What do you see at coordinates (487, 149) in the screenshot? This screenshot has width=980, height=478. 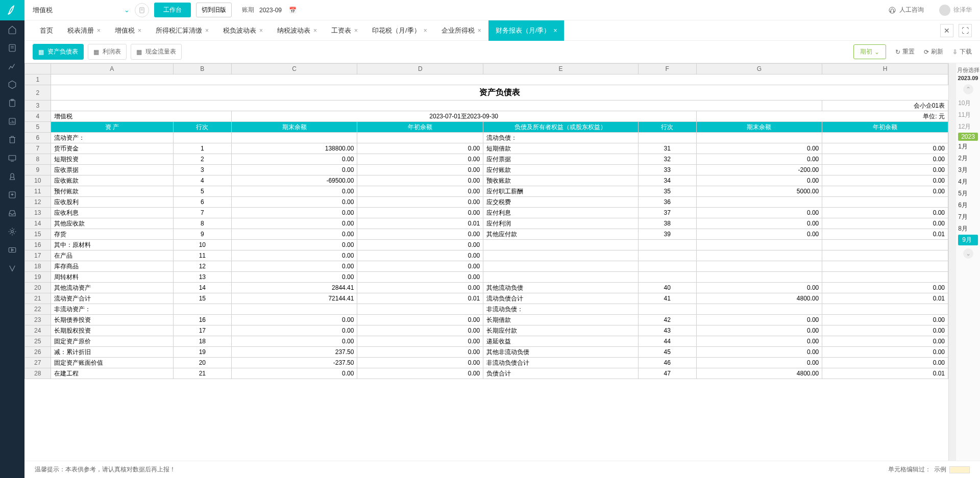 I see `table-row: 7货币资金1138800.000.00短期借款310.000.00` at bounding box center [487, 149].